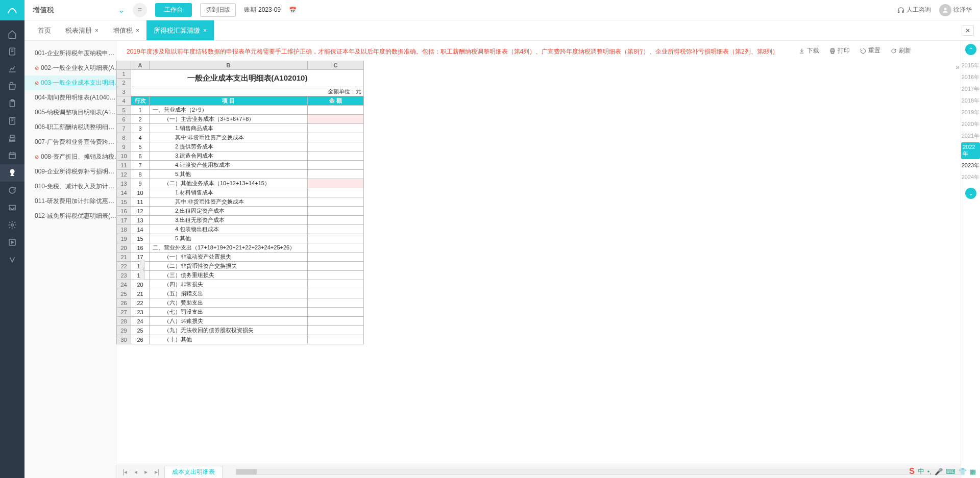 The width and height of the screenshot is (980, 478). Describe the element at coordinates (939, 471) in the screenshot. I see `ime-mic-icon: 🎤` at that location.